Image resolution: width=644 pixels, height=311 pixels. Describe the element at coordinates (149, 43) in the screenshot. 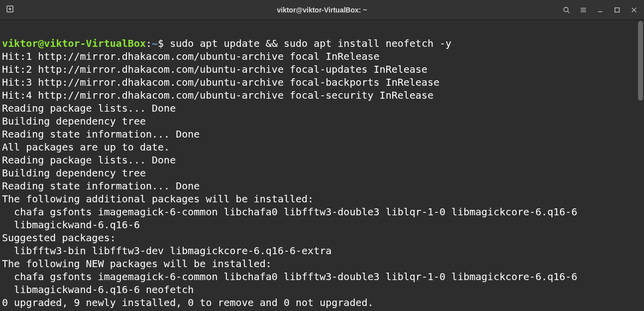

I see `prompt-colon: :` at that location.